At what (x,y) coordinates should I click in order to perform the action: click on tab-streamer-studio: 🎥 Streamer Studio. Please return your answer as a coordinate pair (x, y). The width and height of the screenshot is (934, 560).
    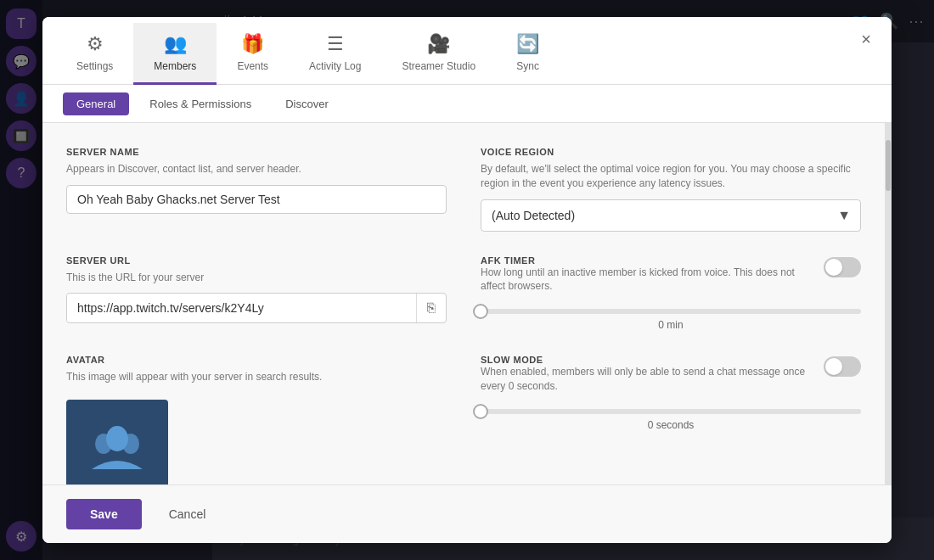
    Looking at the image, I should click on (438, 54).